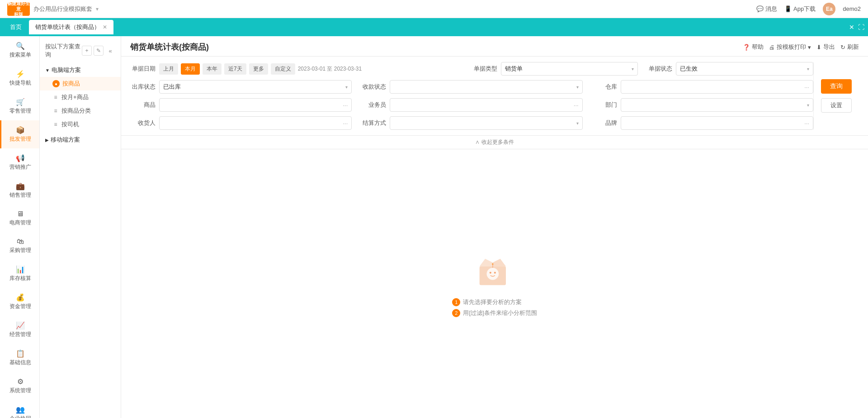 Image resolution: width=868 pixels, height=418 pixels. Describe the element at coordinates (20, 78) in the screenshot. I see `sidebar-item-quicknav: ⚡ 快捷导航` at that location.